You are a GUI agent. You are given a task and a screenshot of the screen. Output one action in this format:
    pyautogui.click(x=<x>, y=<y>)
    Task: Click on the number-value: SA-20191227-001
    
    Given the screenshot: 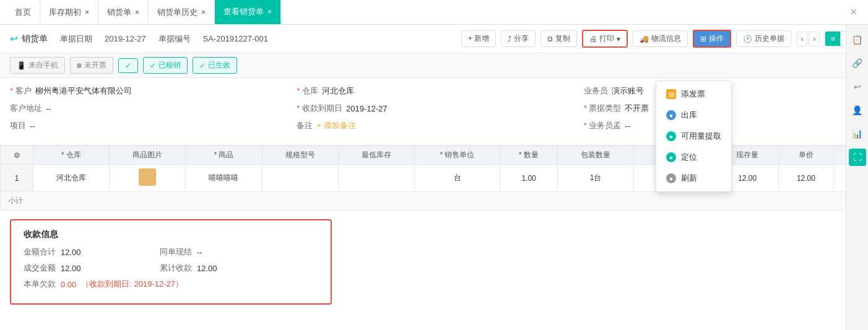 What is the action you would take?
    pyautogui.click(x=236, y=38)
    